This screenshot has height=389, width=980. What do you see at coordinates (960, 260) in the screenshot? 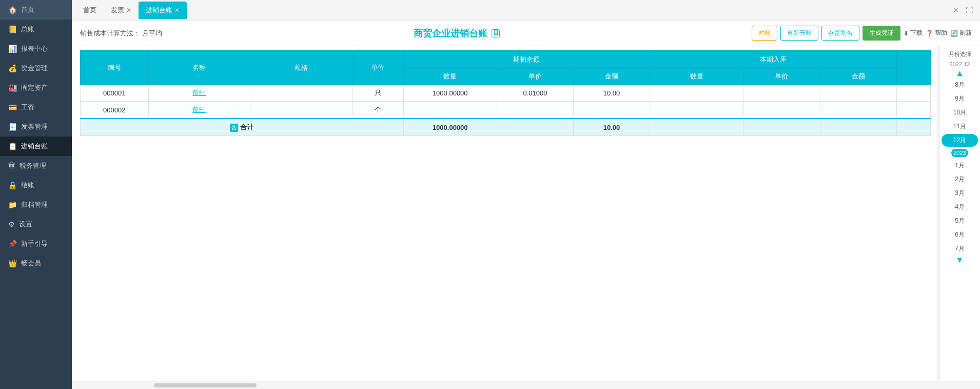
I see `scroll-down-button: ▼` at bounding box center [960, 260].